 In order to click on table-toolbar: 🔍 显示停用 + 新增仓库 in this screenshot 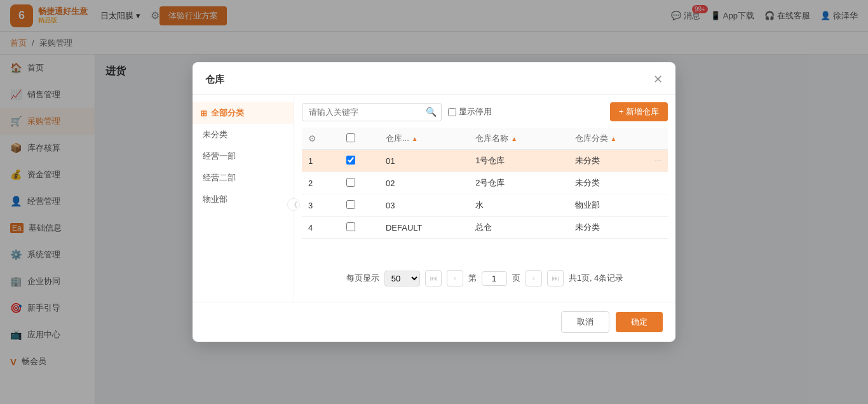, I will do `click(485, 112)`.